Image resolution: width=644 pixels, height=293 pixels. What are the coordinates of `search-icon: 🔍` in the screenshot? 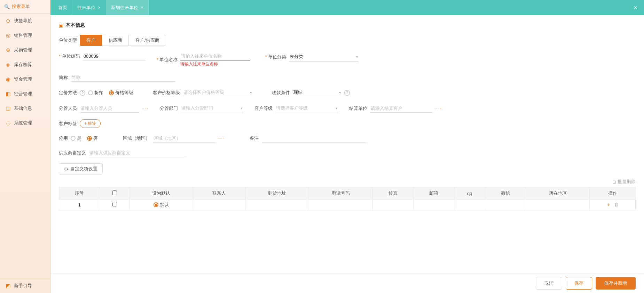 It's located at (7, 7).